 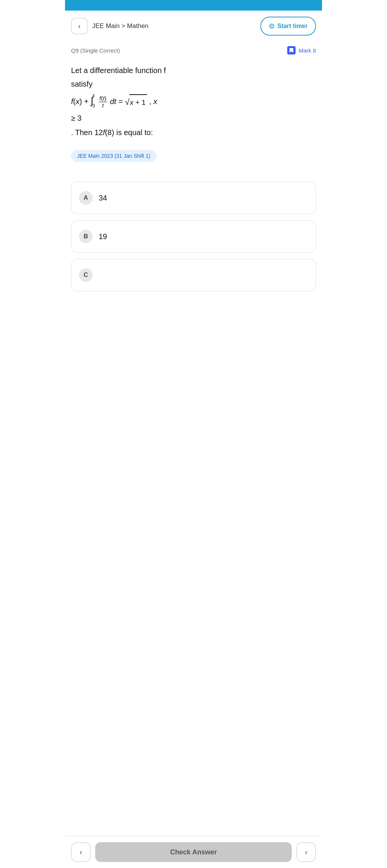 I want to click on bottom-navigation: ‹ Check Answer ›, so click(x=194, y=852).